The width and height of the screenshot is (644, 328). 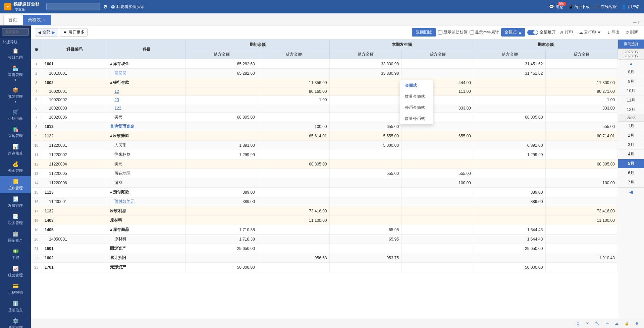 What do you see at coordinates (15, 95) in the screenshot?
I see `sidebar-item-wholesale: 📦 批发管理 ▼` at bounding box center [15, 95].